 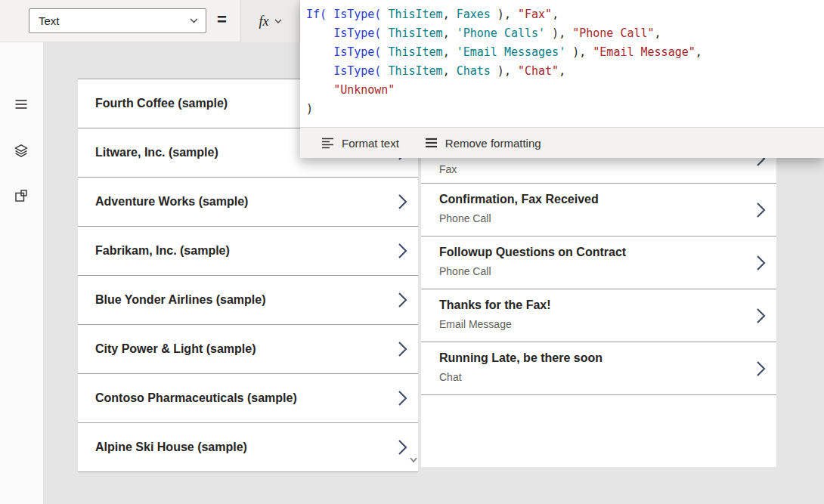 What do you see at coordinates (590, 358) in the screenshot?
I see `activity-title: Running Late, be there soon` at bounding box center [590, 358].